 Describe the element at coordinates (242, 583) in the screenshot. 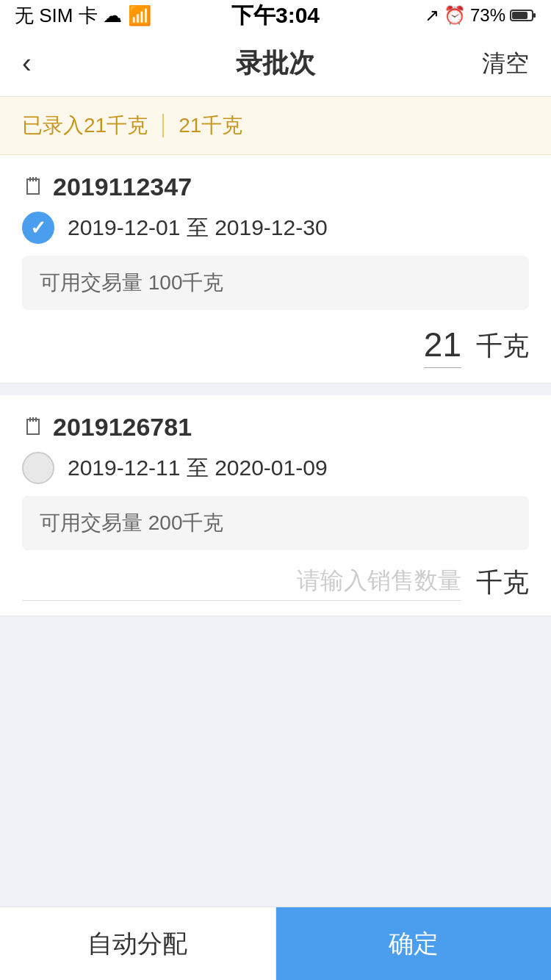

I see `quantity-input-placeholder-2: 请输入销售数量` at that location.